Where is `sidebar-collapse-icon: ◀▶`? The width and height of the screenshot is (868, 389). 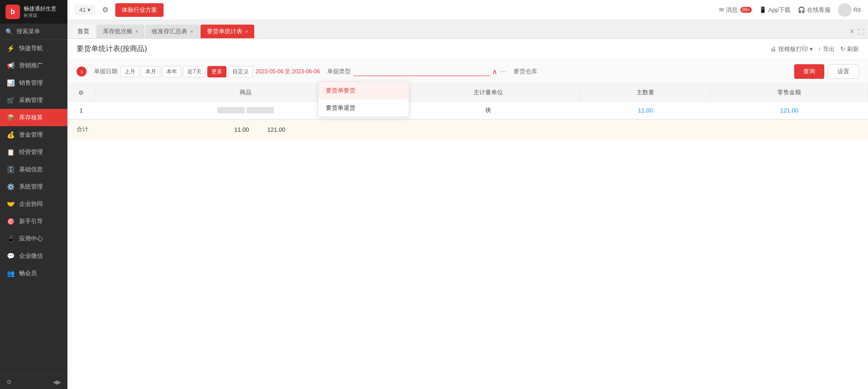
sidebar-collapse-icon: ◀▶ is located at coordinates (57, 382).